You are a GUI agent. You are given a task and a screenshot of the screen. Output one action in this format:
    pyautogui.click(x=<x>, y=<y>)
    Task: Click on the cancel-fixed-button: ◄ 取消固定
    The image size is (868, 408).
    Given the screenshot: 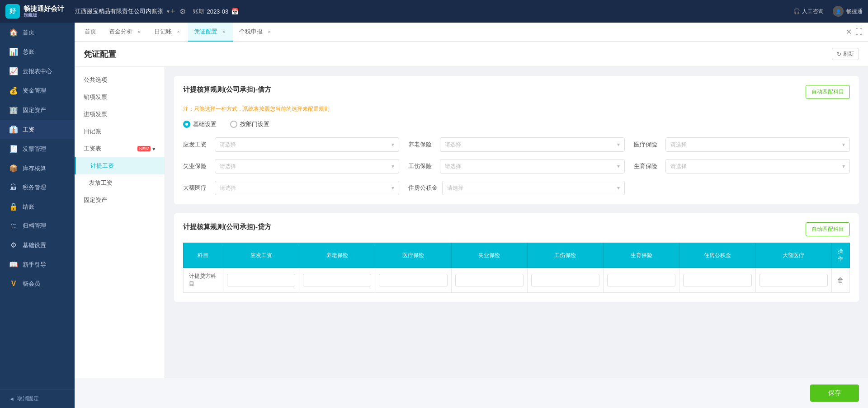 What is the action you would take?
    pyautogui.click(x=37, y=399)
    